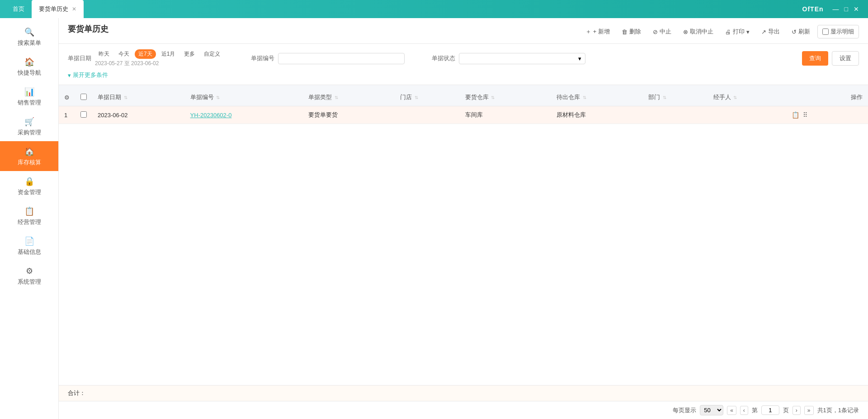 The height and width of the screenshot is (419, 868). Describe the element at coordinates (349, 98) in the screenshot. I see `th-bill-type: 单据类型 ⇅` at that location.